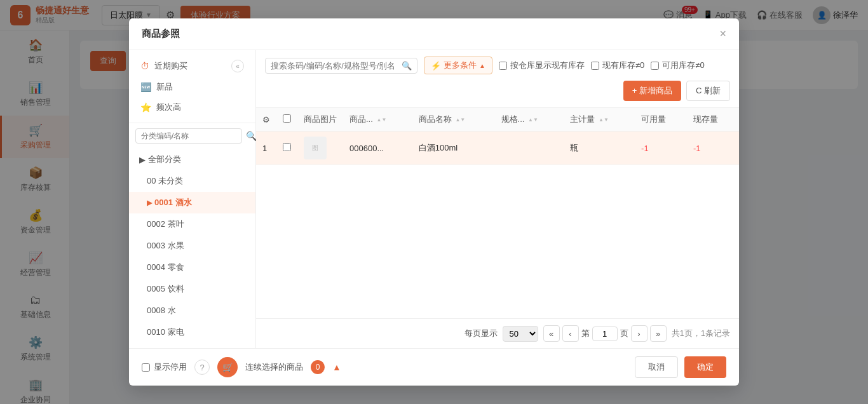  What do you see at coordinates (552, 333) in the screenshot?
I see `first-page-button: «` at bounding box center [552, 333].